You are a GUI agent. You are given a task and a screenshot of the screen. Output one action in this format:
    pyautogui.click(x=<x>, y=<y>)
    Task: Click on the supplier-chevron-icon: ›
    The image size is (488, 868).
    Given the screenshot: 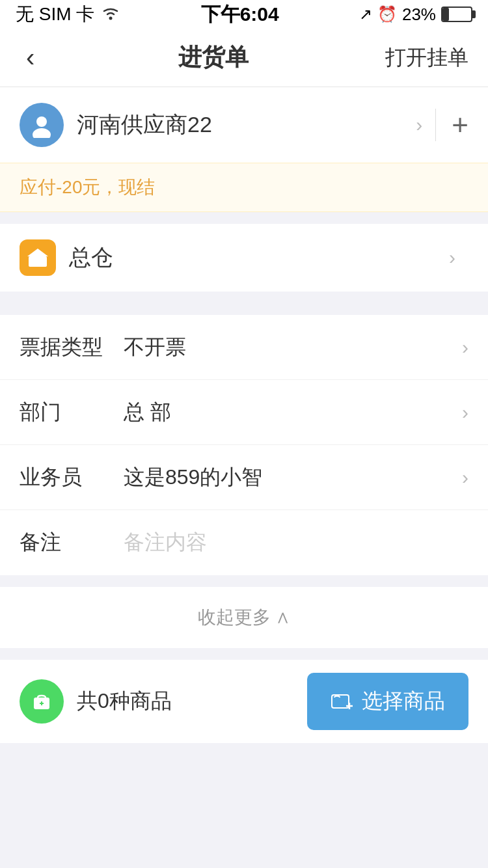 What is the action you would take?
    pyautogui.click(x=419, y=125)
    